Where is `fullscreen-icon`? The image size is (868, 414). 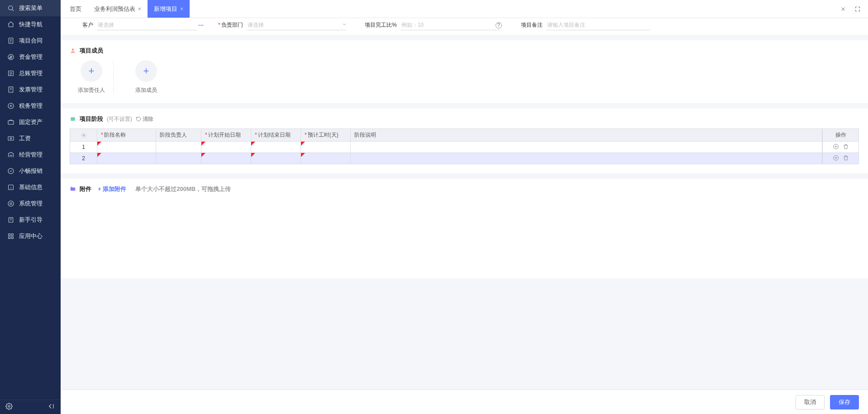
fullscreen-icon is located at coordinates (858, 9).